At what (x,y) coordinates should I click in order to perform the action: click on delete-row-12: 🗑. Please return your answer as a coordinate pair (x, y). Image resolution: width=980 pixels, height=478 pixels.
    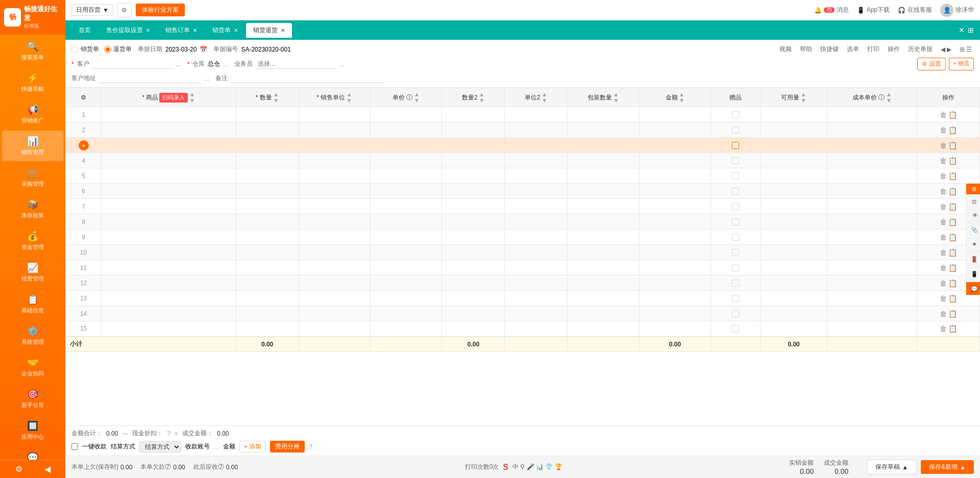
    Looking at the image, I should click on (943, 283).